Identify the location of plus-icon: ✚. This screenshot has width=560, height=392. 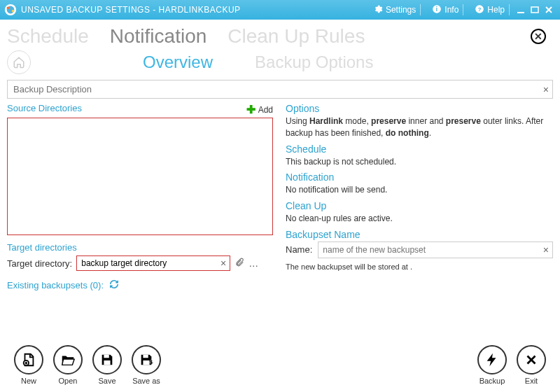
(251, 109).